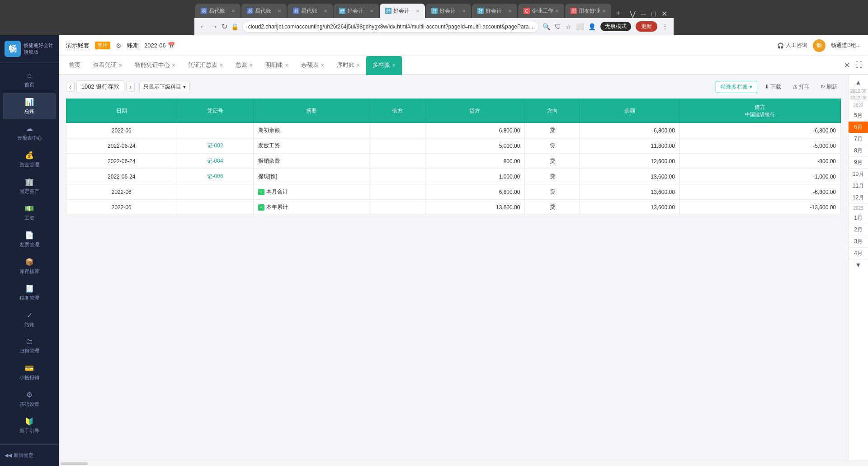  What do you see at coordinates (495, 11) in the screenshot?
I see `browser-tab-7: 好 好会计 ✕` at bounding box center [495, 11].